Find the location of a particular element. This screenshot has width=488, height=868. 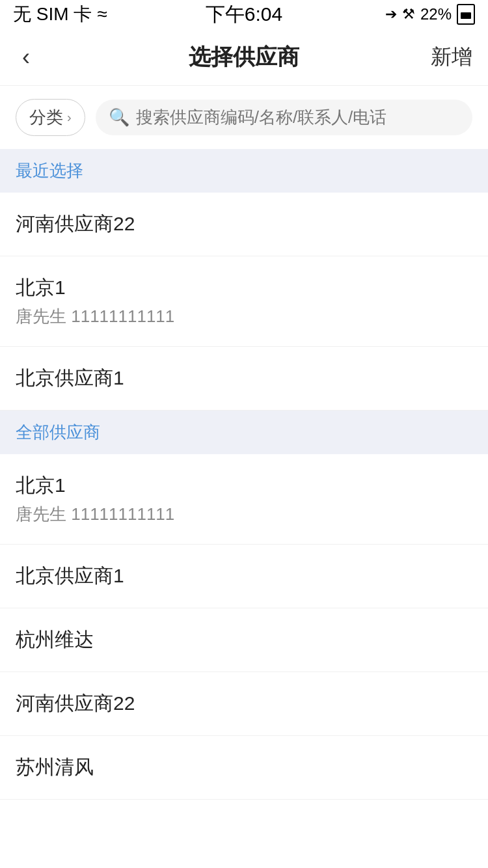

wifi-icon: ≈ is located at coordinates (102, 14).